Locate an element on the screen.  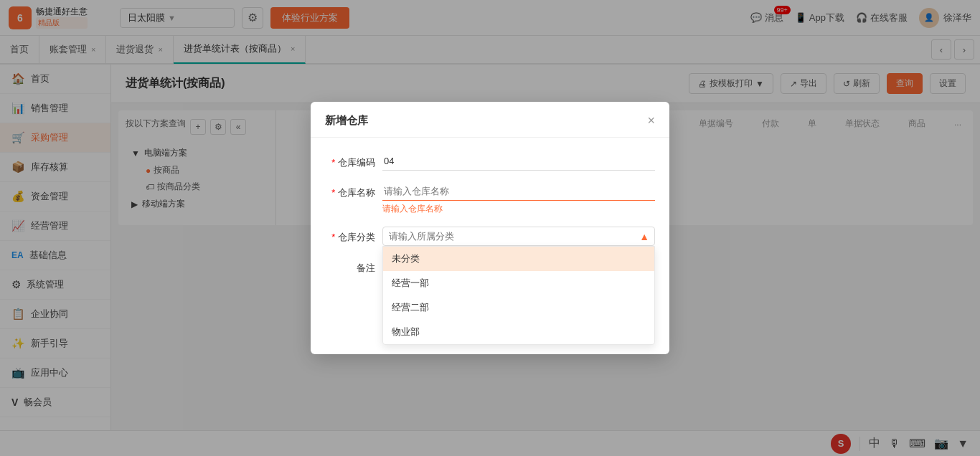
name-field: 请输入仓库名称 is located at coordinates (519, 199).